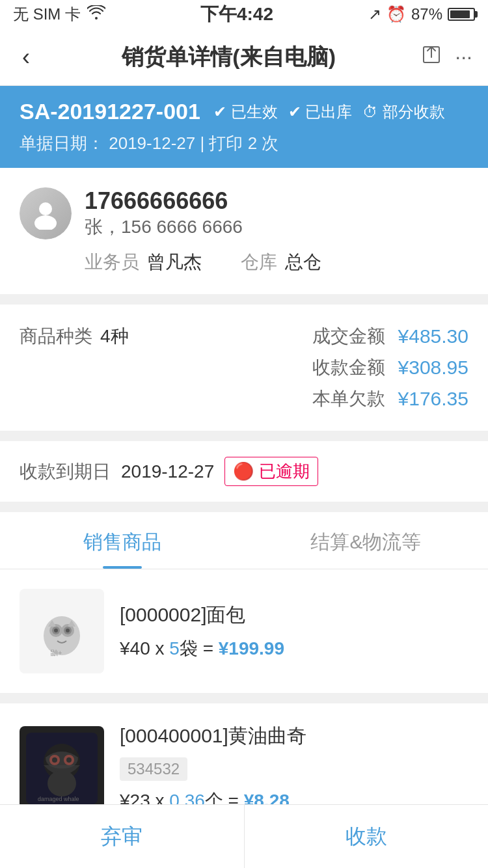  Describe the element at coordinates (244, 231) in the screenshot. I see `customer-section: 17666666666 张，156 6666 6666 业务员 曾凡杰 仓库 总…` at that location.